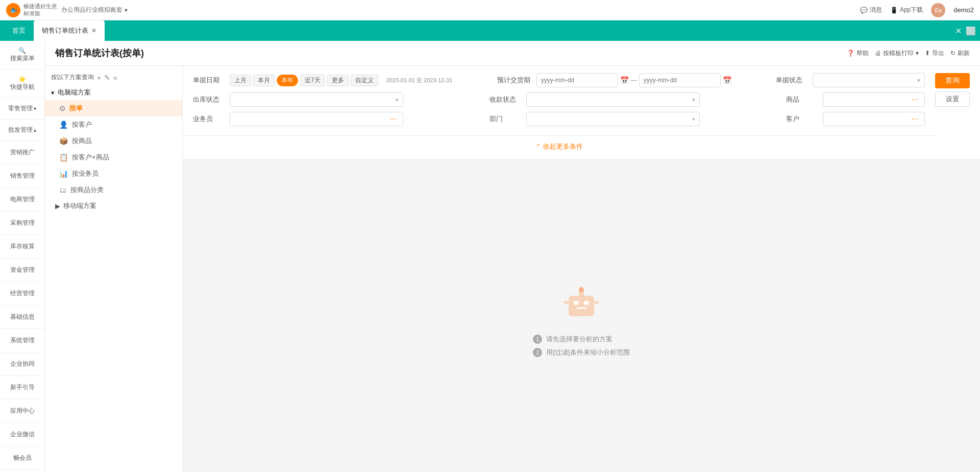 The width and height of the screenshot is (980, 472). What do you see at coordinates (40, 6) in the screenshot?
I see `logo-line1: 畅捷通好生意` at bounding box center [40, 6].